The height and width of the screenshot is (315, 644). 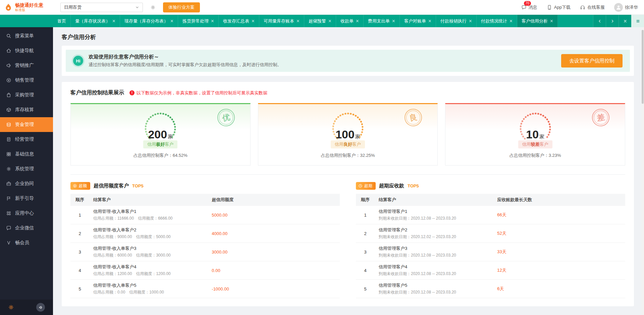 I want to click on online-support-label: 在线客服, so click(x=596, y=7).